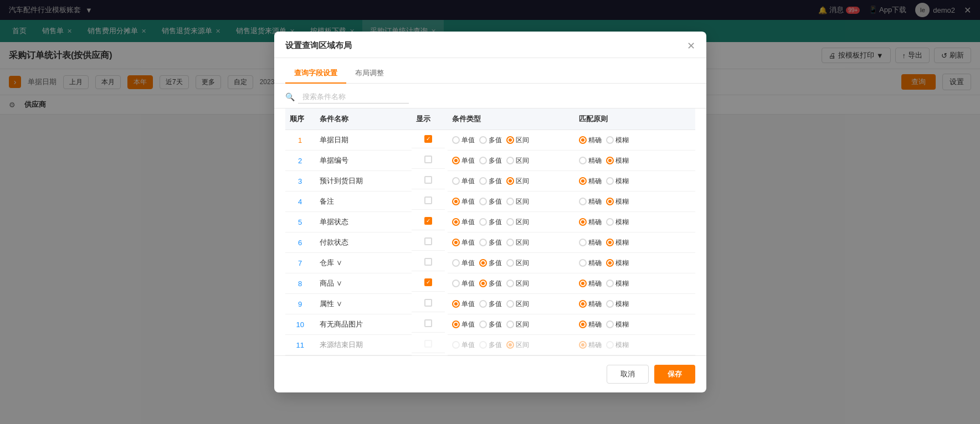 The width and height of the screenshot is (980, 424). Describe the element at coordinates (517, 324) in the screenshot. I see `type-radio-区间-10: 区间` at that location.